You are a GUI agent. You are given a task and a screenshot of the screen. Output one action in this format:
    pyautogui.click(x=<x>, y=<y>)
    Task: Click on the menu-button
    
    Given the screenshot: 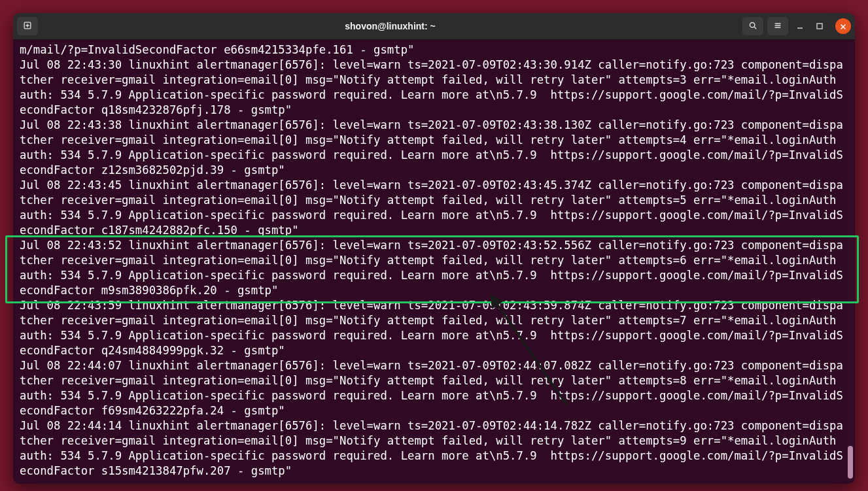 What is the action you would take?
    pyautogui.click(x=778, y=26)
    